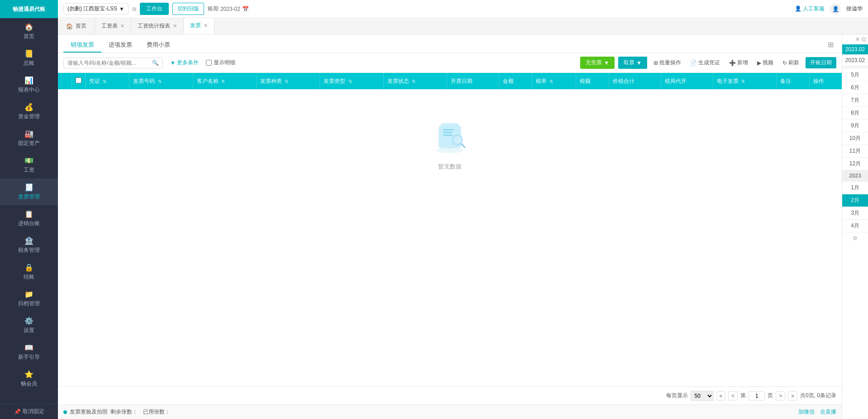 The height and width of the screenshot is (419, 868). What do you see at coordinates (113, 63) in the screenshot?
I see `search-bar: 🔍` at bounding box center [113, 63].